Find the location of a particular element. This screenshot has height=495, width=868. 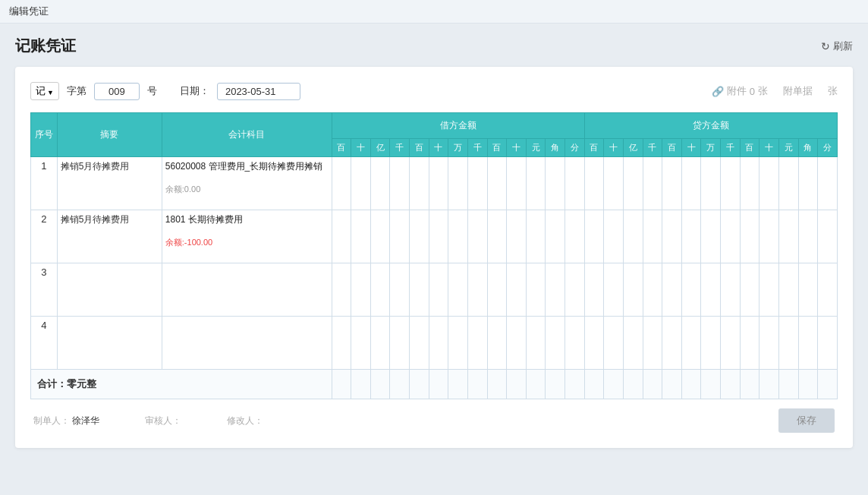

row-0-summary: 摊销5月待摊费用 is located at coordinates (109, 184).